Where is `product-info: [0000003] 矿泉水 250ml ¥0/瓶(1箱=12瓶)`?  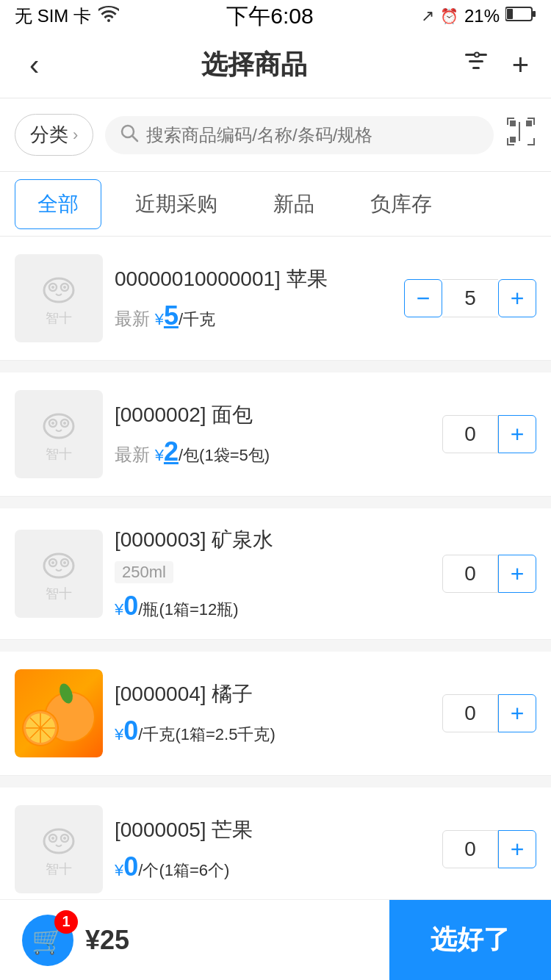 product-info: [0000003] 矿泉水 250ml ¥0/瓶(1箱=12瓶) is located at coordinates (273, 574).